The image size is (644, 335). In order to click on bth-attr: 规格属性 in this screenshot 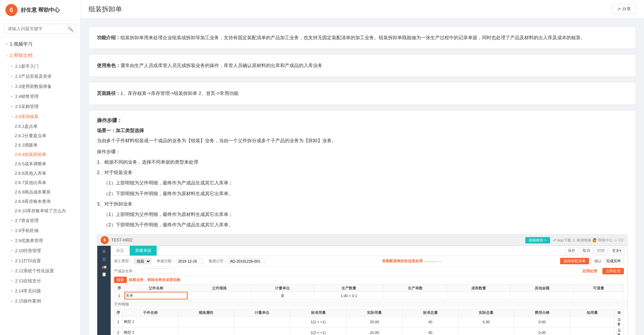, I will do `click(206, 313)`.